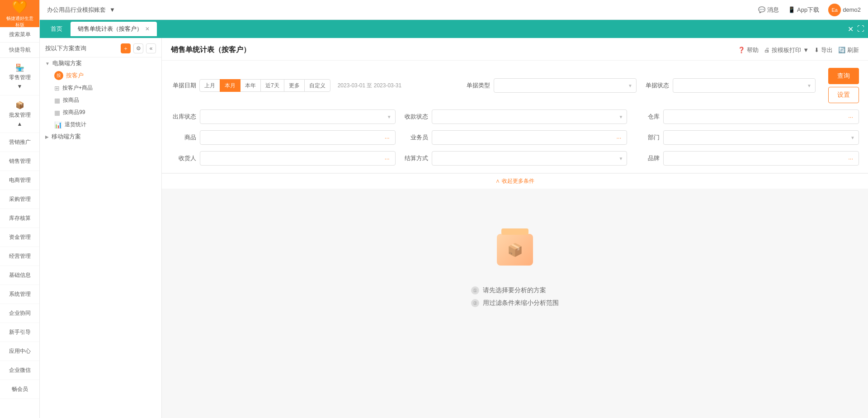  What do you see at coordinates (849, 50) in the screenshot?
I see `refresh-button: 🔄 刷新` at bounding box center [849, 50].